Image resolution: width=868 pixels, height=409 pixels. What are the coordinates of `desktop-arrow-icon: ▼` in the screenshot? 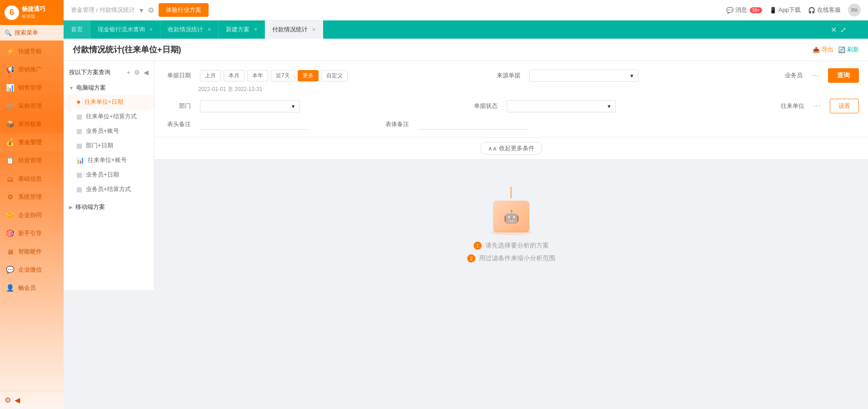 It's located at (71, 88).